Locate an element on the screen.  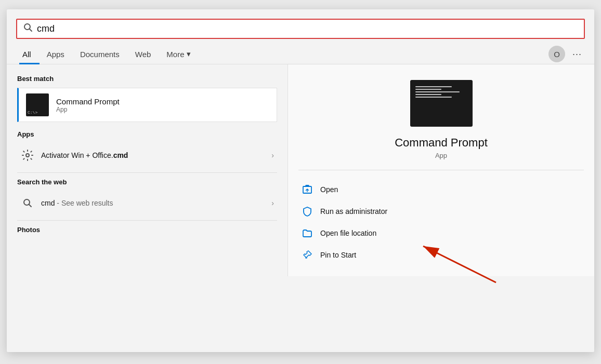
apps-item-arrow-icon: › is located at coordinates (272, 155).